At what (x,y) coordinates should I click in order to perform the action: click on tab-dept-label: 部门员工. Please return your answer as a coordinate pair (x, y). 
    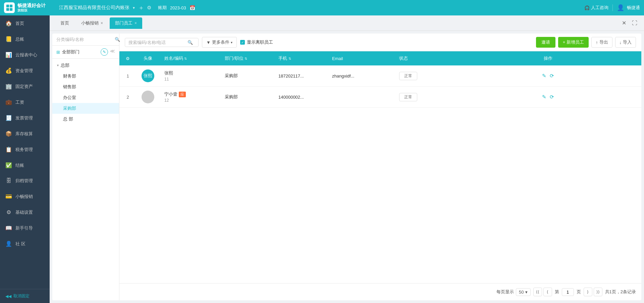
    Looking at the image, I should click on (124, 23).